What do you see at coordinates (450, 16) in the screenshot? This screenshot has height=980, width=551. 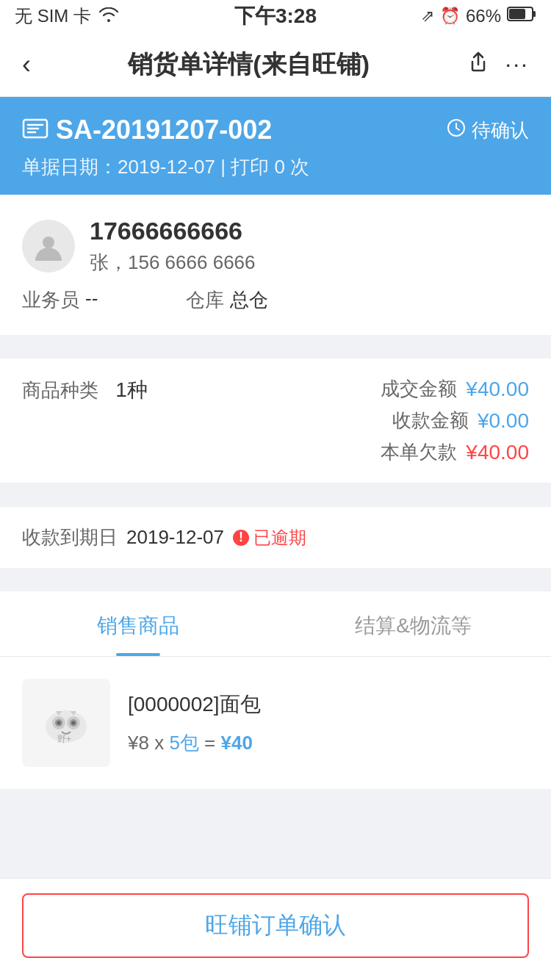 I see `alarm-icon: ⏰` at bounding box center [450, 16].